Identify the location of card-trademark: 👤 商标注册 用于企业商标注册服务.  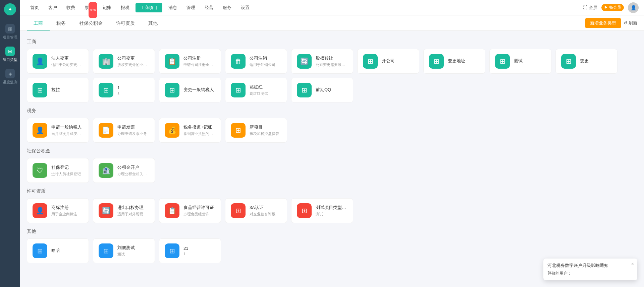
(58, 211).